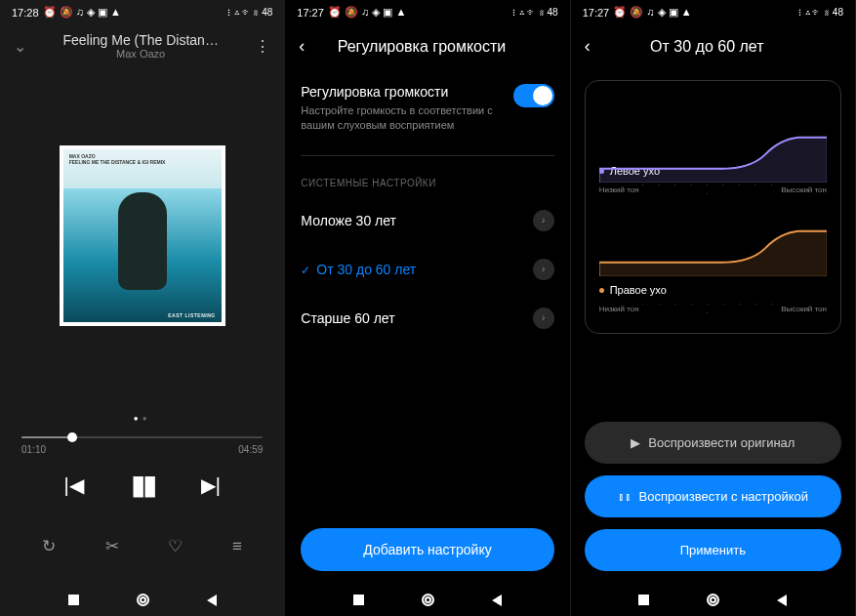 The width and height of the screenshot is (856, 616). Describe the element at coordinates (237, 547) in the screenshot. I see `playlist-icon: ≡` at that location.